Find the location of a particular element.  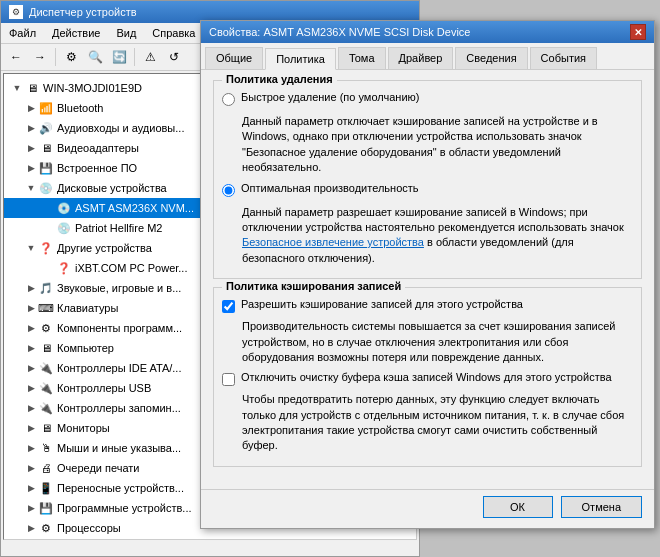

toolbar-back: ← is located at coordinates (16, 57).